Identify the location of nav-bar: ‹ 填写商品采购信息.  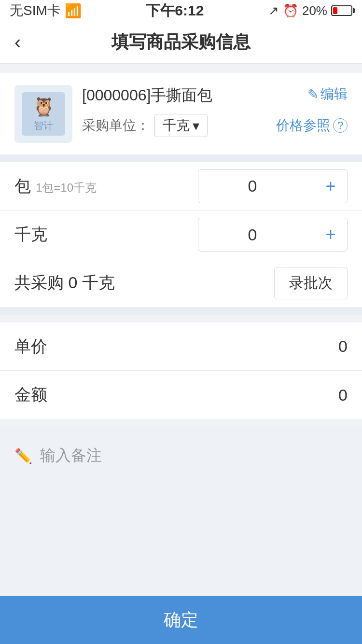
(181, 42).